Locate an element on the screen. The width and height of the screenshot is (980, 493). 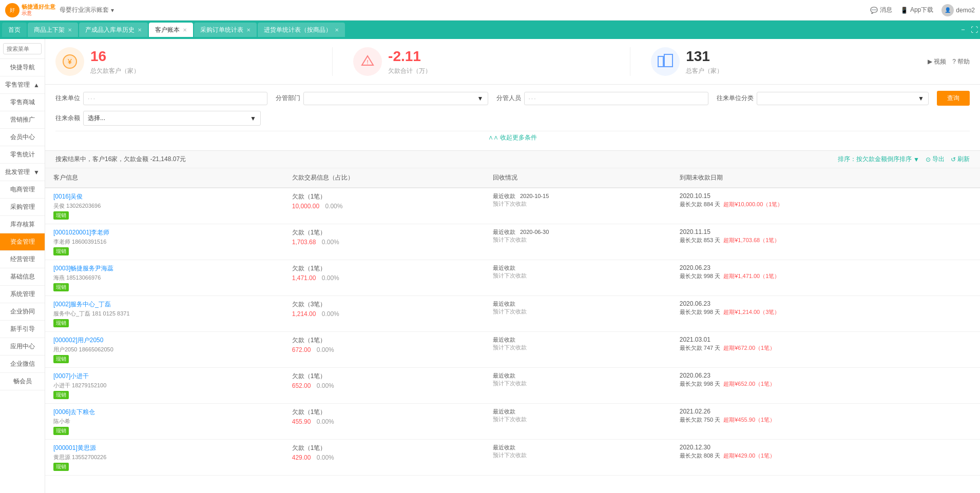
sidebar-item-retail-mall: 零售商城 is located at coordinates (23, 103).